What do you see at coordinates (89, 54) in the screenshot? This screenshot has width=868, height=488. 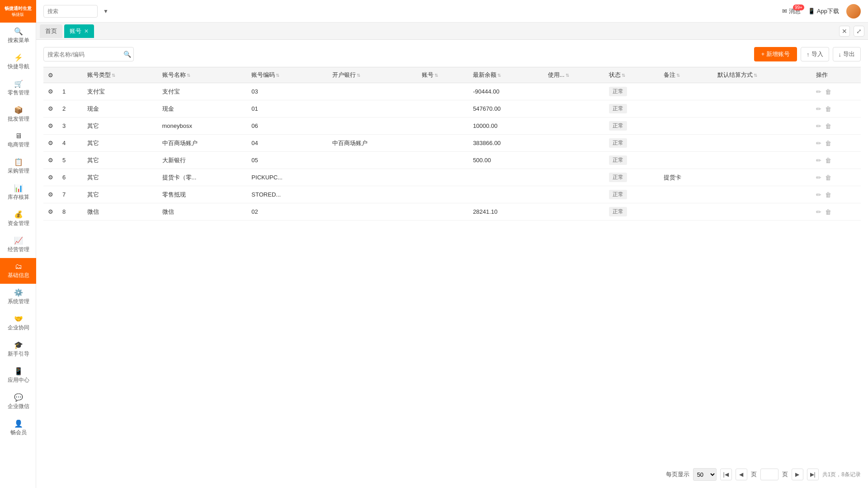 I see `search-input` at bounding box center [89, 54].